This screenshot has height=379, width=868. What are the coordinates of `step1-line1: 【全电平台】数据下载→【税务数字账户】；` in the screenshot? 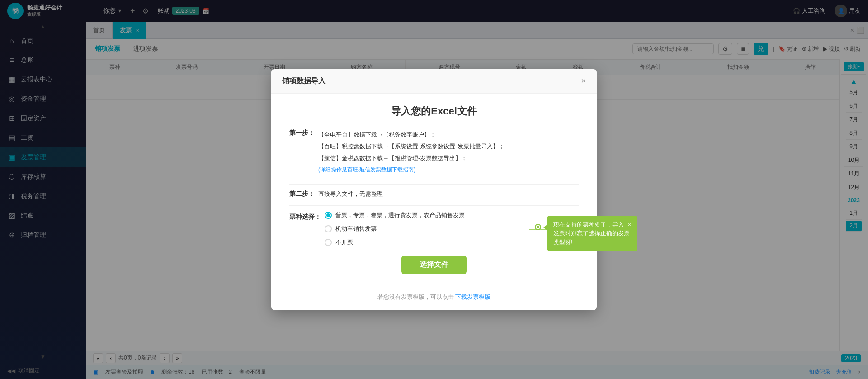 It's located at (411, 135).